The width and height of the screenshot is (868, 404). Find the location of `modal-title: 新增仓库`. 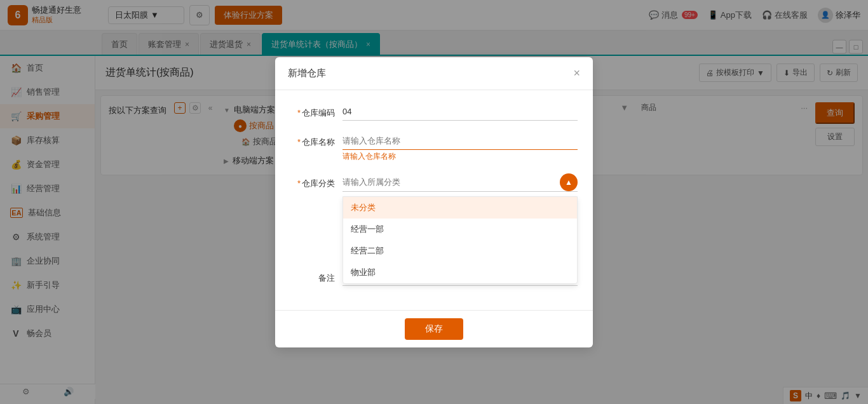

modal-title: 新增仓库 is located at coordinates (307, 74).